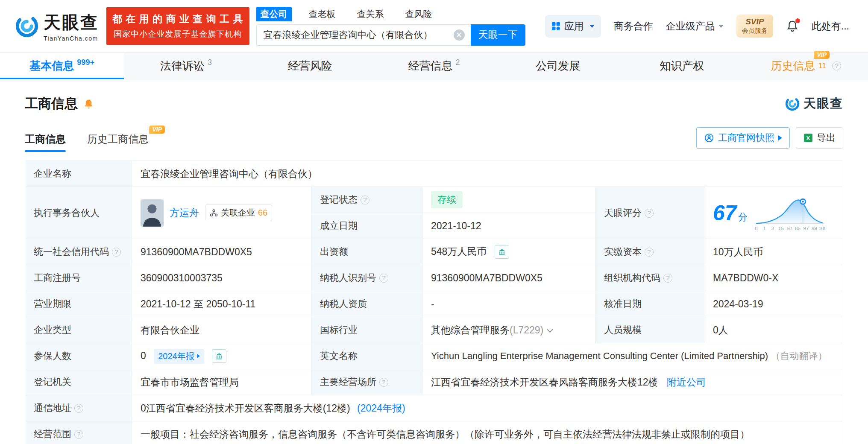  What do you see at coordinates (774, 213) in the screenshot?
I see `score-cell: 67分` at bounding box center [774, 213].